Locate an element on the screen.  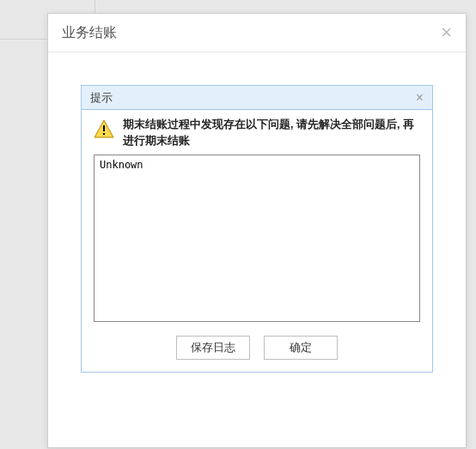
warning-icon is located at coordinates (104, 129).